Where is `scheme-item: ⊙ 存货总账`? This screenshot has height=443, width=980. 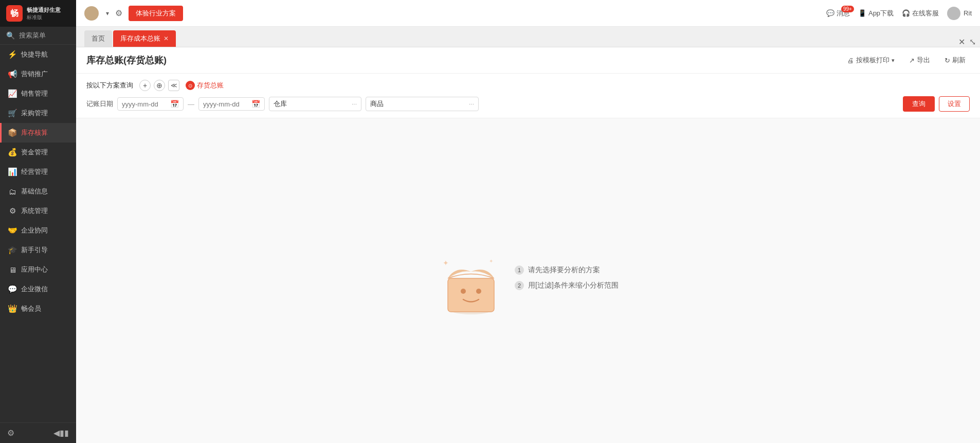 scheme-item: ⊙ 存货总账 is located at coordinates (205, 85).